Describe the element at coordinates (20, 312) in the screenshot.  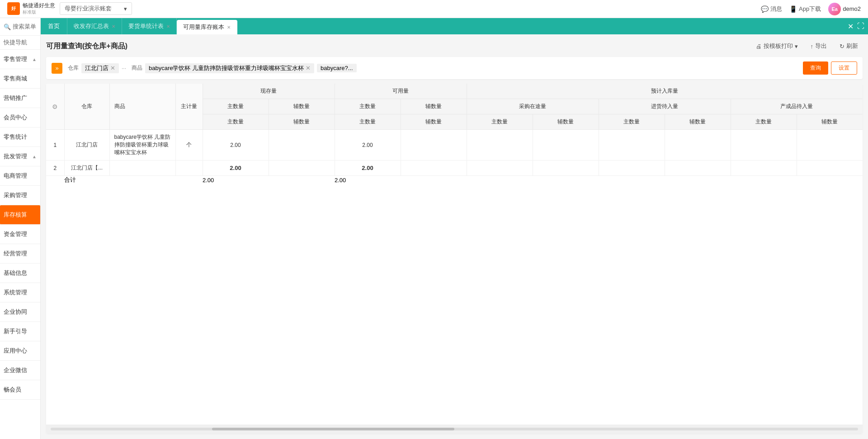
I see `sidebar-item-enterprise-collab: 企业协同` at that location.